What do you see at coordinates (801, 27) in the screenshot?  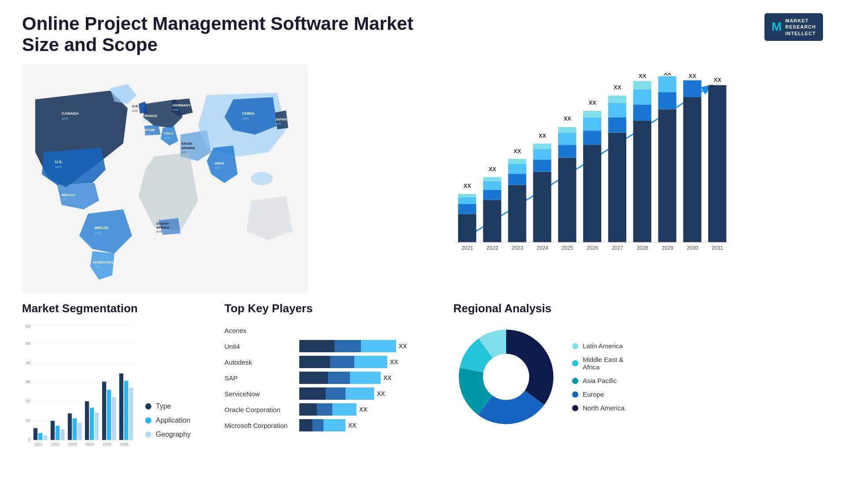 I see `logo-text: MARKET RESEARCH INTELLECT` at bounding box center [801, 27].